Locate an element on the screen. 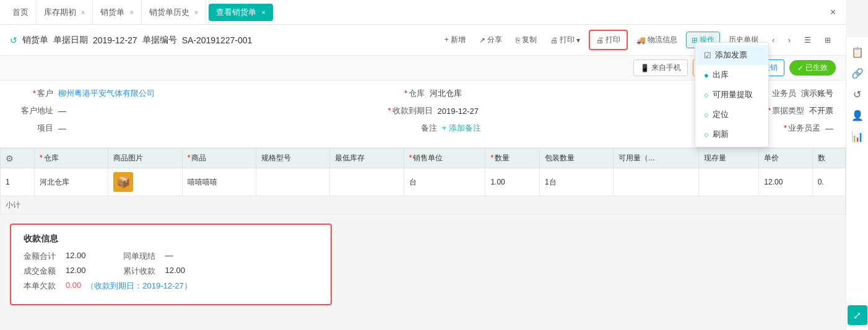 The width and height of the screenshot is (868, 330). sidebar-icon-user: 👤 is located at coordinates (857, 115).